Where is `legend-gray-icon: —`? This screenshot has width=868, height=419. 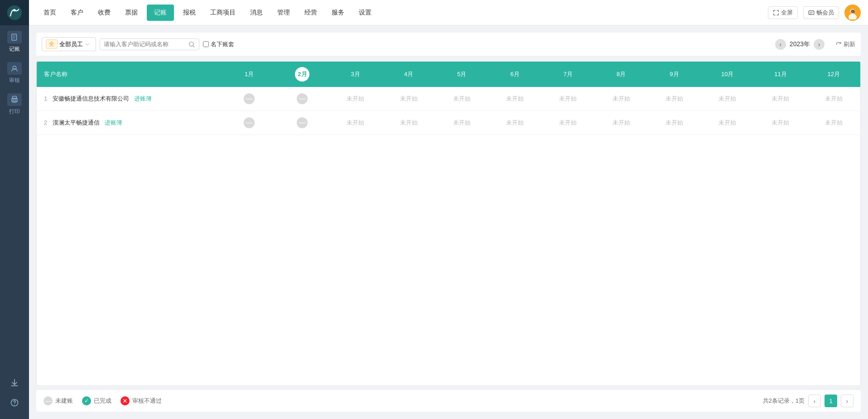 legend-gray-icon: — is located at coordinates (48, 401).